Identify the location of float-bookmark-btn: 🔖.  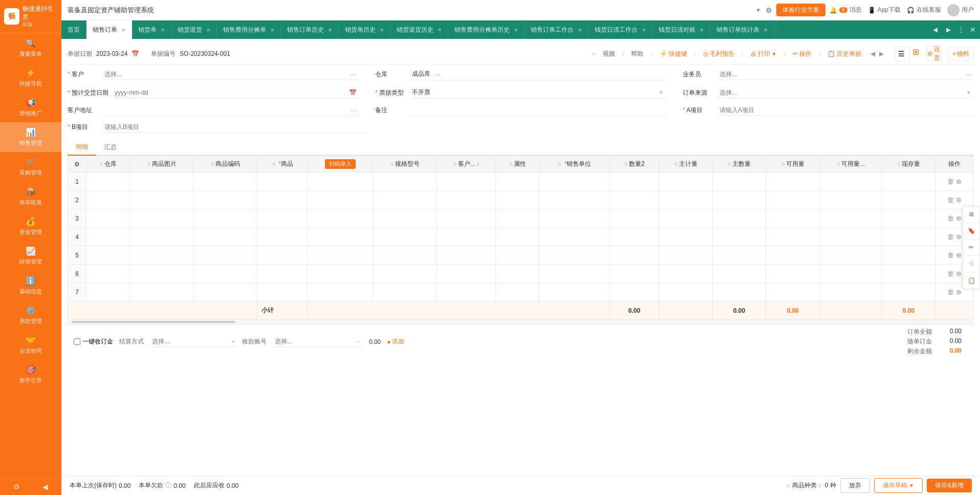
(971, 231).